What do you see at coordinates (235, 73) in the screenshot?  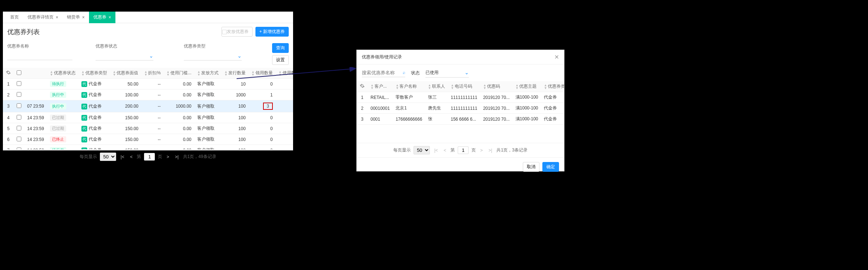 I see `column-header: ▲▼发行数量` at bounding box center [235, 73].